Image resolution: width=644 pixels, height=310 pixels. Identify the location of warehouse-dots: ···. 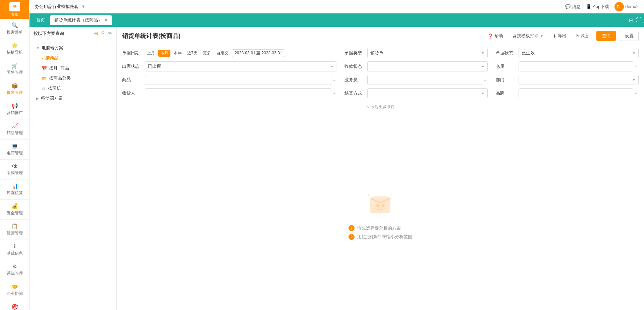
(637, 66).